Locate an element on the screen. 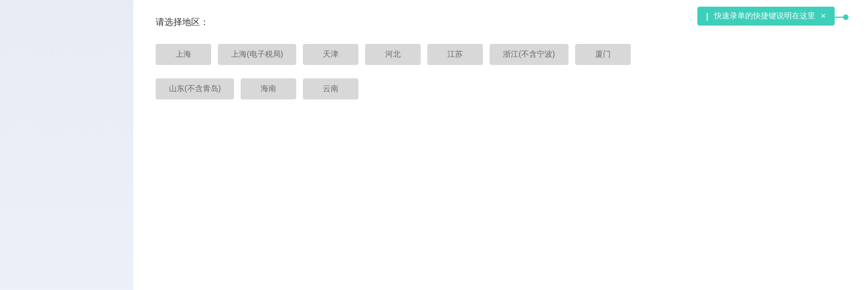 The height and width of the screenshot is (290, 868). tooltip-text: 快速录单的快捷键说明在这里 is located at coordinates (765, 16).